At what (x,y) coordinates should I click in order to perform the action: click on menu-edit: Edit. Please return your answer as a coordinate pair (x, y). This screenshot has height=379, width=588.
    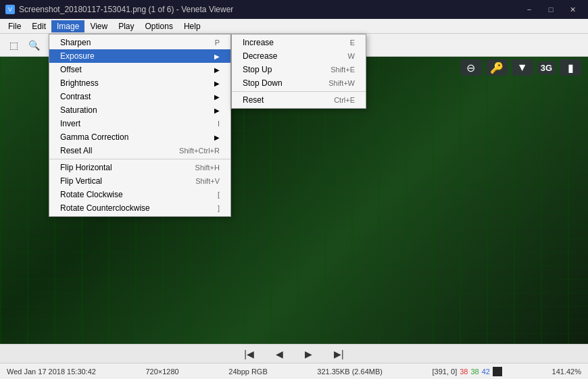
    Looking at the image, I should click on (39, 26).